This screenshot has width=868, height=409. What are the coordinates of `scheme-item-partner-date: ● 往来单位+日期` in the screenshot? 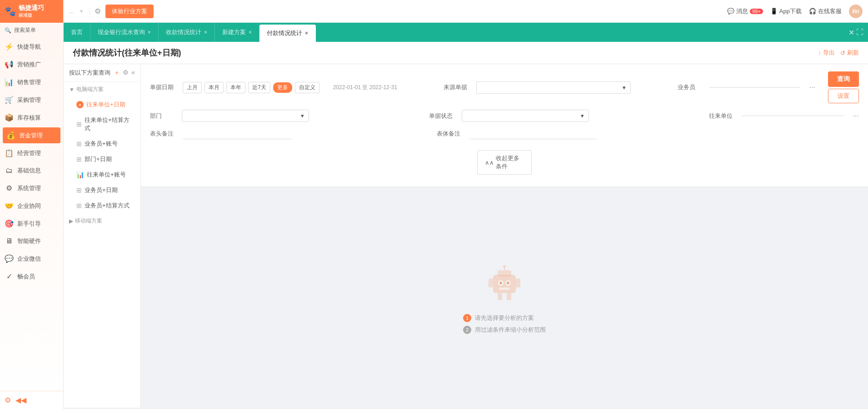 It's located at (102, 105).